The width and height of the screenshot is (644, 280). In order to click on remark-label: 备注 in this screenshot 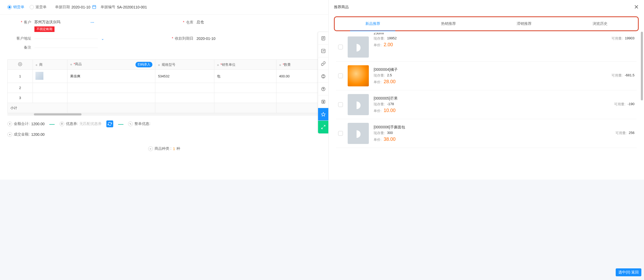, I will do `click(19, 48)`.